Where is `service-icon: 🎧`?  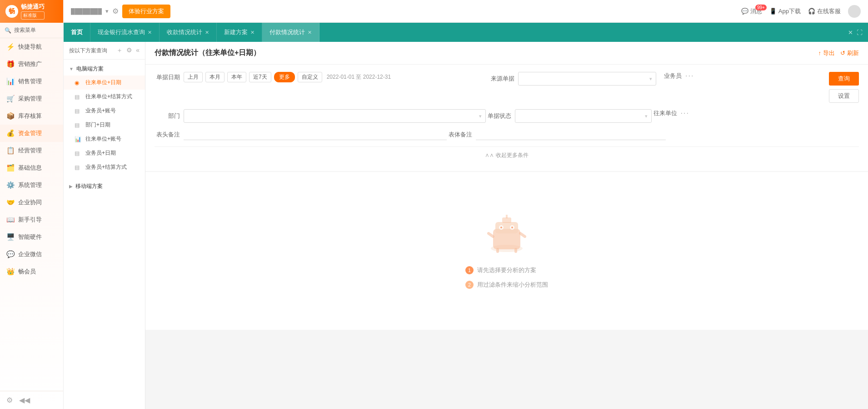 service-icon: 🎧 is located at coordinates (812, 11).